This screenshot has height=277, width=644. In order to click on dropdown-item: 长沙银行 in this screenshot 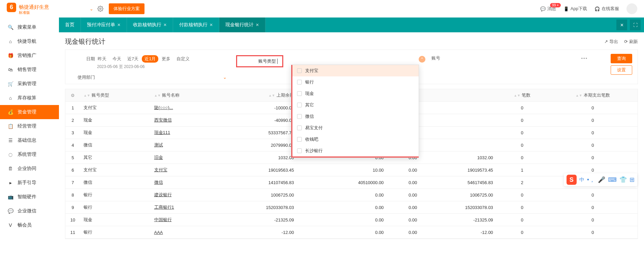, I will do `click(356, 151)`.